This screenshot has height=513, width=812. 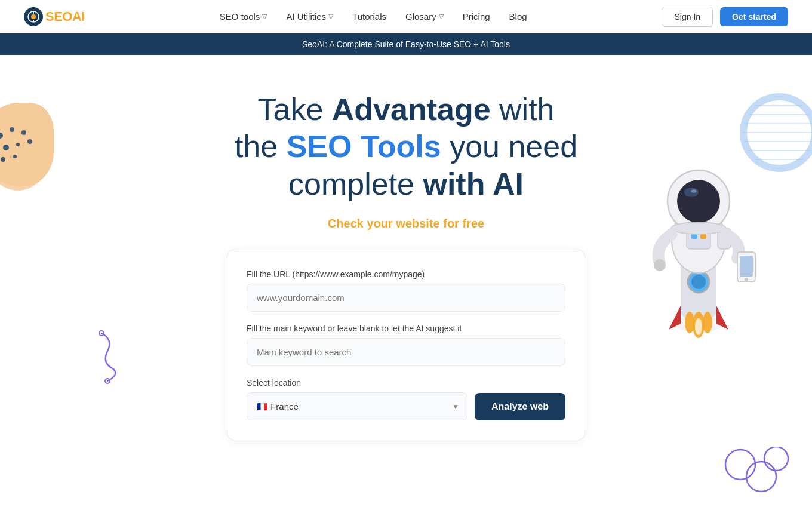 What do you see at coordinates (244, 17) in the screenshot?
I see `nav-seo-tools: SEO tools ▽` at bounding box center [244, 17].